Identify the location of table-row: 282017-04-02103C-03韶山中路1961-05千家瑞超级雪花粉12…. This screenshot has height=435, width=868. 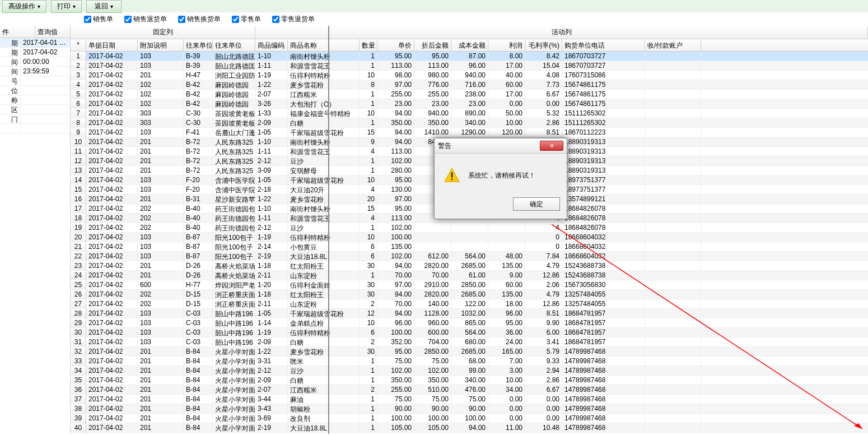
(469, 314).